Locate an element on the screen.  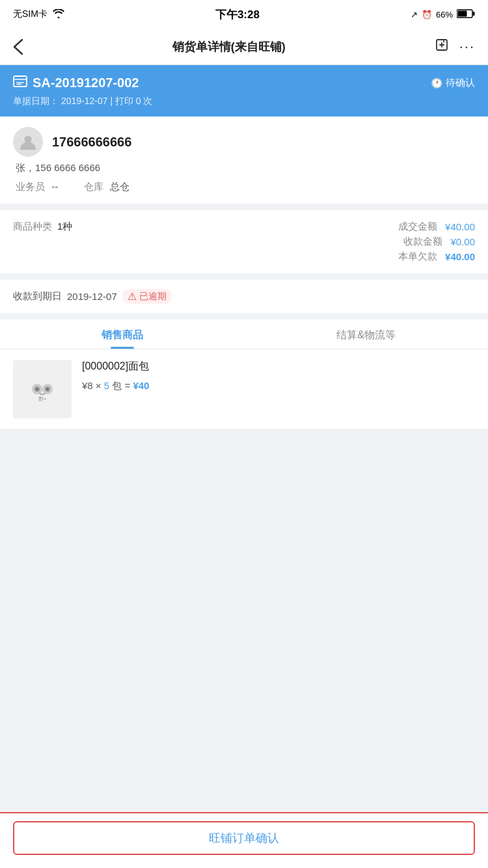
product-thumbnail: 野+ is located at coordinates (42, 389).